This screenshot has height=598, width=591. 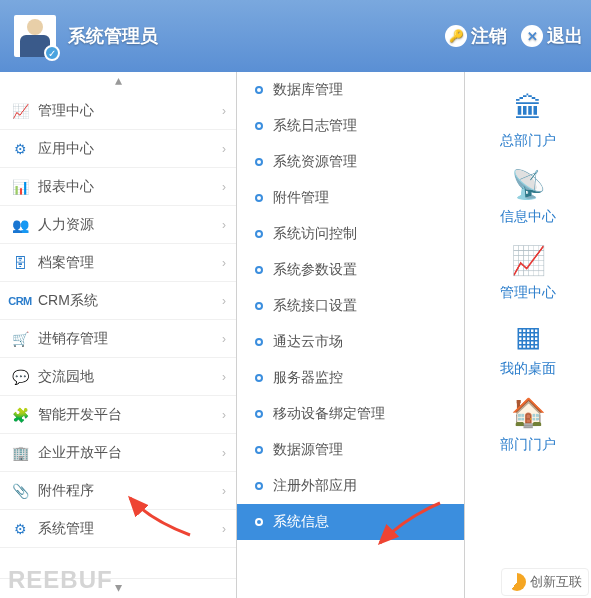 I want to click on submenu-item-label: 系统资源管理, so click(x=315, y=162).